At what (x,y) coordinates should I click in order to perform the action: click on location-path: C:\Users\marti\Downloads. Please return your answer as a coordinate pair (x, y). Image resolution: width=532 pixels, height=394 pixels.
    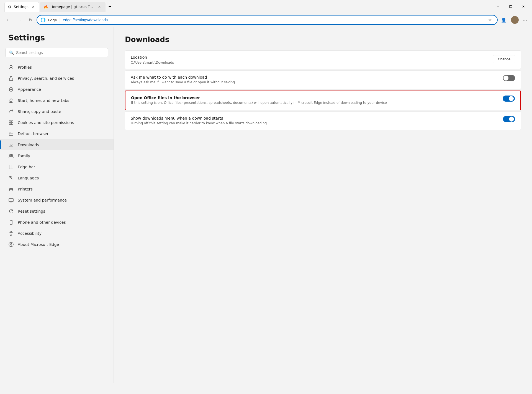
    Looking at the image, I should click on (310, 63).